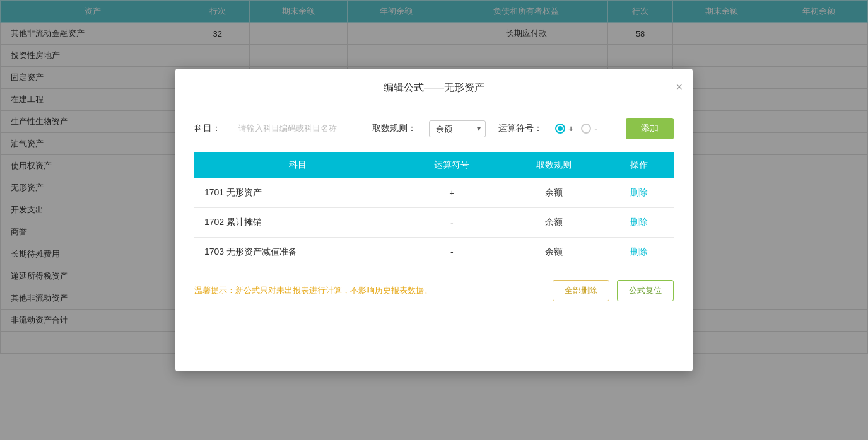 The height and width of the screenshot is (440, 868). I want to click on table-header-rule: 取数规则, so click(554, 165).